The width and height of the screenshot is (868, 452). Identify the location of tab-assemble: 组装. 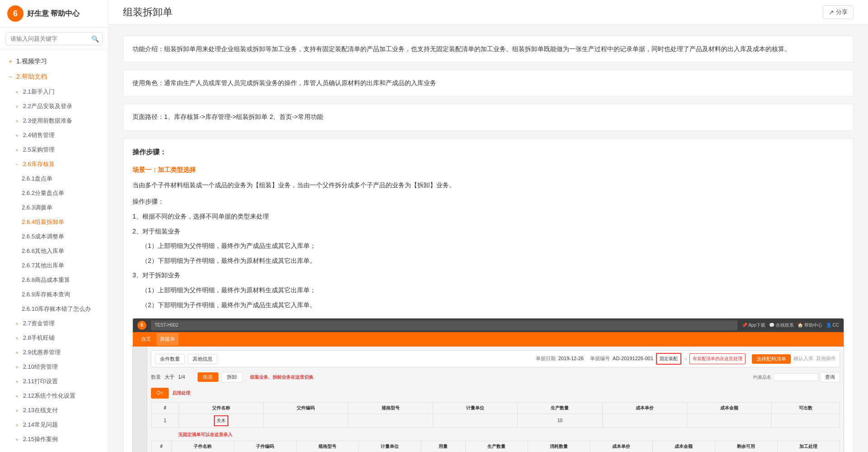
(208, 377).